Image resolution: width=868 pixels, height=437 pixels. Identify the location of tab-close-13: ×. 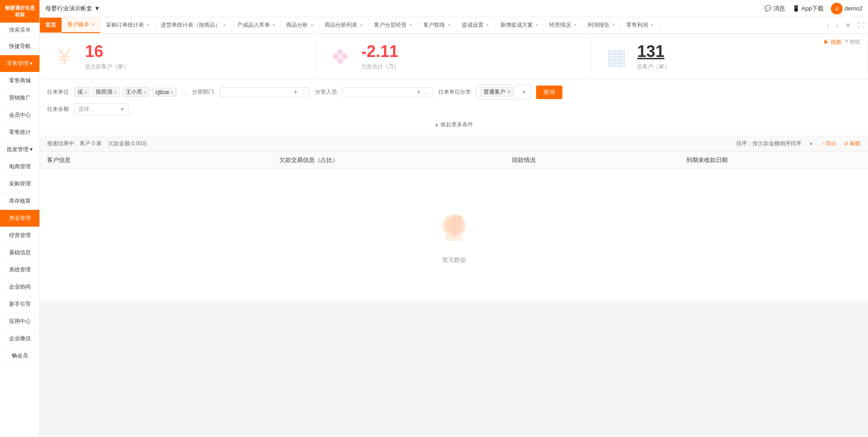
(652, 25).